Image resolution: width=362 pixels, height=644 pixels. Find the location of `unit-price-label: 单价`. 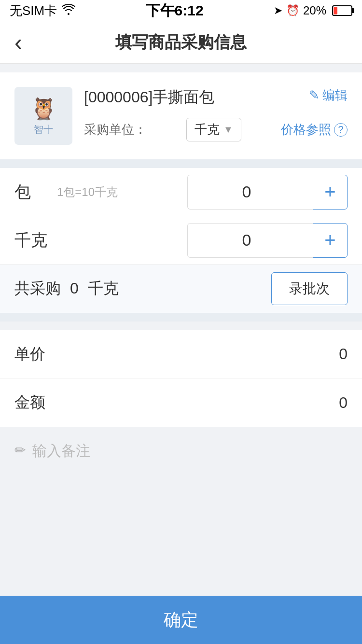

unit-price-label: 单价 is located at coordinates (30, 354).